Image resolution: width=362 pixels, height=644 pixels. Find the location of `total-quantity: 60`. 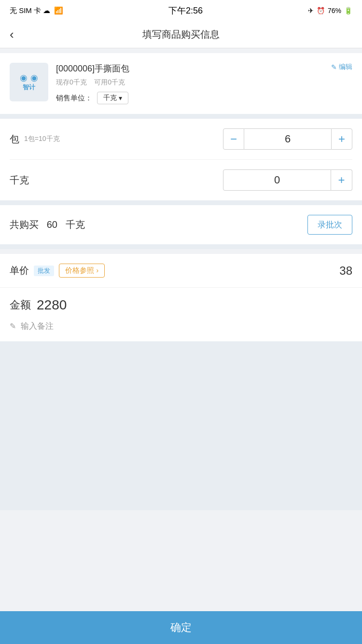

total-quantity: 60 is located at coordinates (52, 224).